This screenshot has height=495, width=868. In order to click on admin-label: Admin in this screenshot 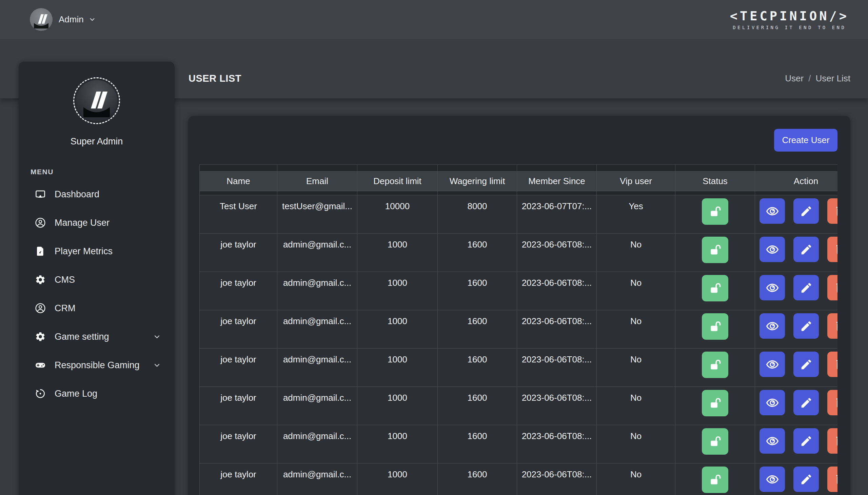, I will do `click(71, 20)`.